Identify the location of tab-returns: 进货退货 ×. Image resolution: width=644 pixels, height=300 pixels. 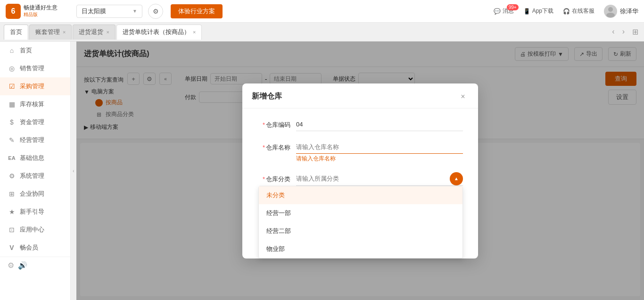
(94, 32).